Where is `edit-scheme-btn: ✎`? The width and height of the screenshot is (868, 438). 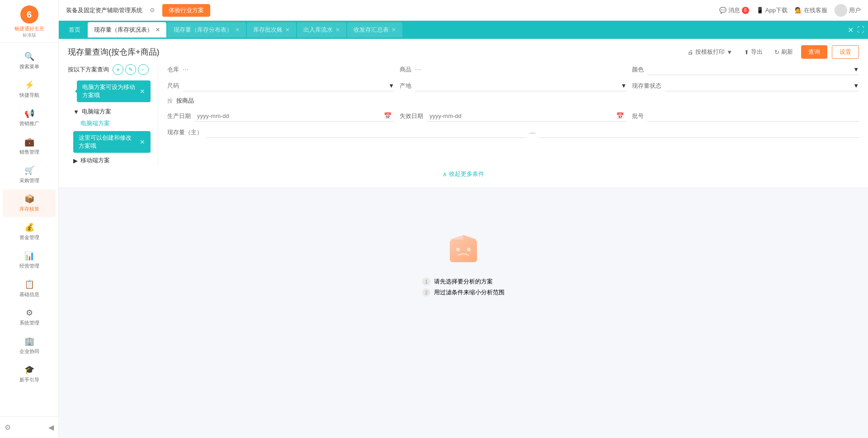 edit-scheme-btn: ✎ is located at coordinates (131, 70).